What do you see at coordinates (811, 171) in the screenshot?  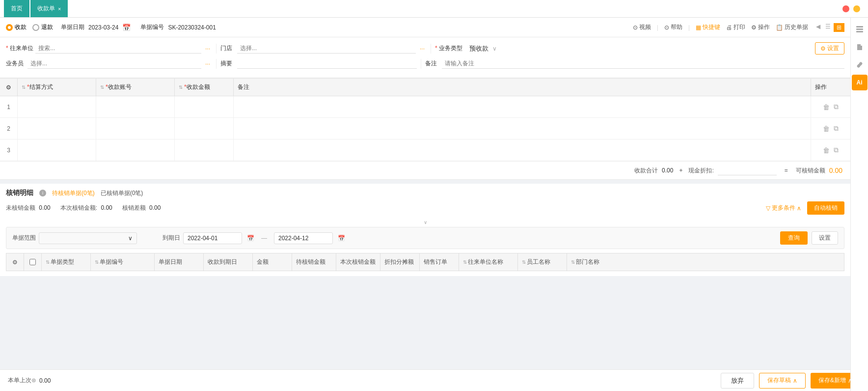 I see `net-label: 可核销金额` at bounding box center [811, 171].